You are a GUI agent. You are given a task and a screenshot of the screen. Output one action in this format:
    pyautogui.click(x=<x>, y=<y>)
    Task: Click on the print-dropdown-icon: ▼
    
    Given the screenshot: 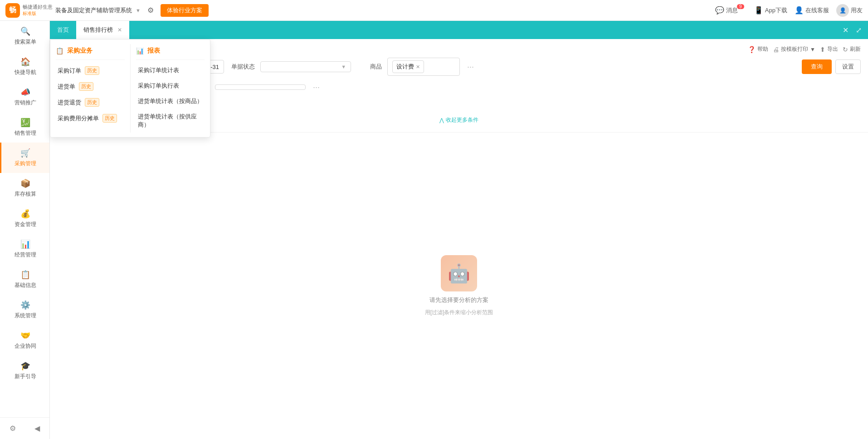 What is the action you would take?
    pyautogui.click(x=813, y=49)
    